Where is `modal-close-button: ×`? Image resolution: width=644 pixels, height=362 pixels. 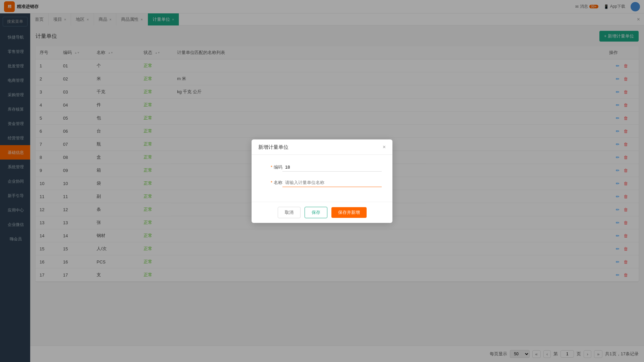
modal-close-button: × is located at coordinates (384, 147).